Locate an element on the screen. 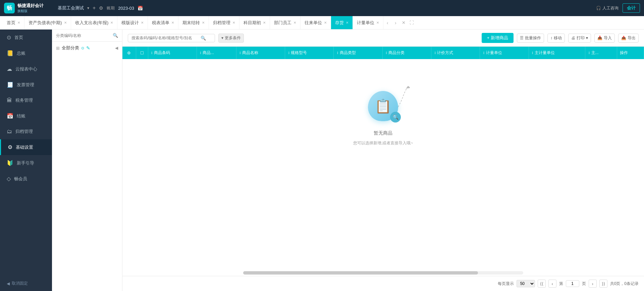  category-search-input is located at coordinates (83, 36).